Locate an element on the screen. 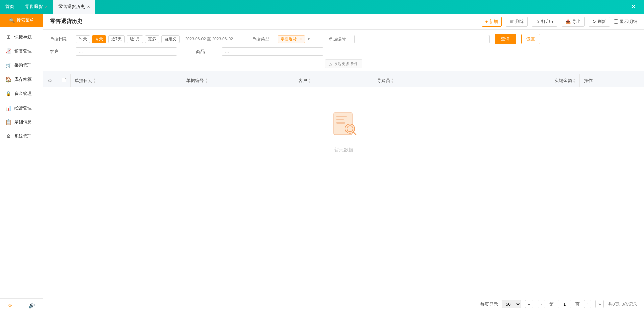  sidebar-search-label: 搜索菜单 is located at coordinates (25, 20).